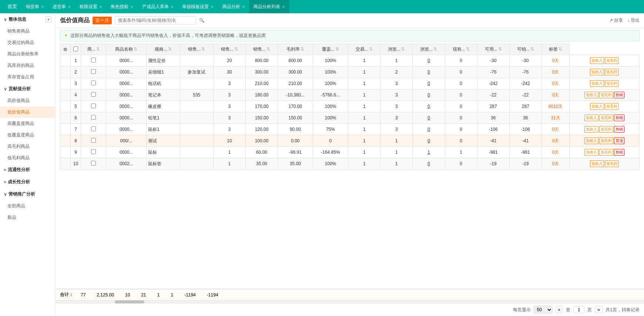  Describe the element at coordinates (66, 50) in the screenshot. I see `col-settings: ⚙` at that location.